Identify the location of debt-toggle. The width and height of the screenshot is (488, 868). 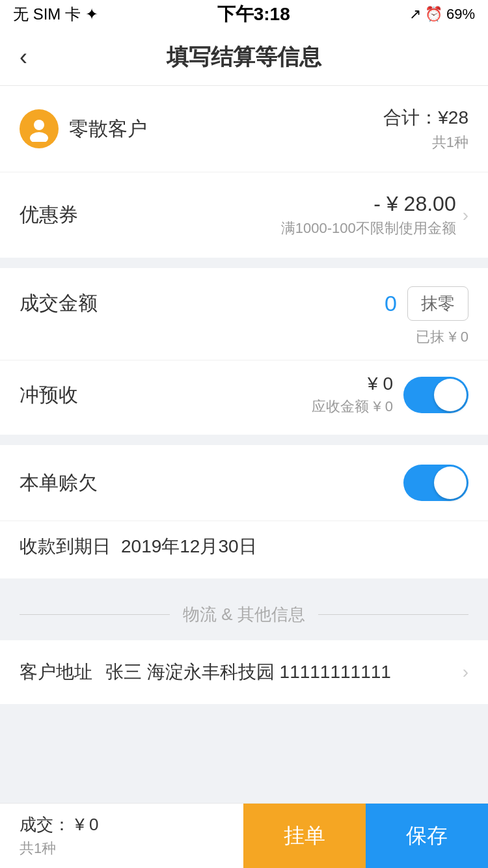
(436, 483).